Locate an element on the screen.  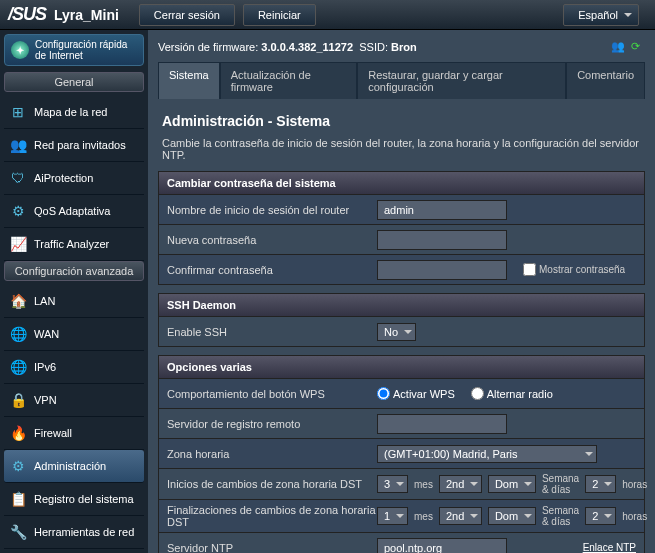
sidebar-item: ⚙Administración is located at coordinates (74, 466).